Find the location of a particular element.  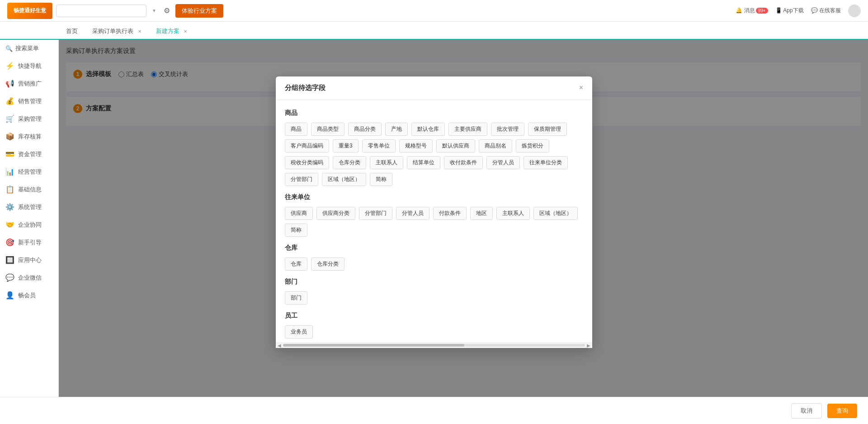

section-employee-title: 员工 is located at coordinates (434, 316).